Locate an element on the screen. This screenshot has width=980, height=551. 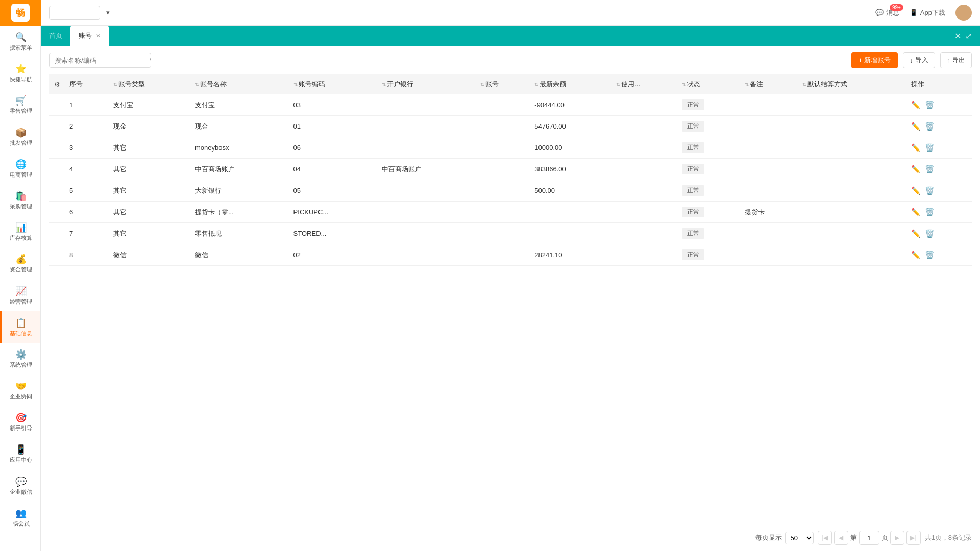
add-account-button: + 新增账号 is located at coordinates (875, 60).